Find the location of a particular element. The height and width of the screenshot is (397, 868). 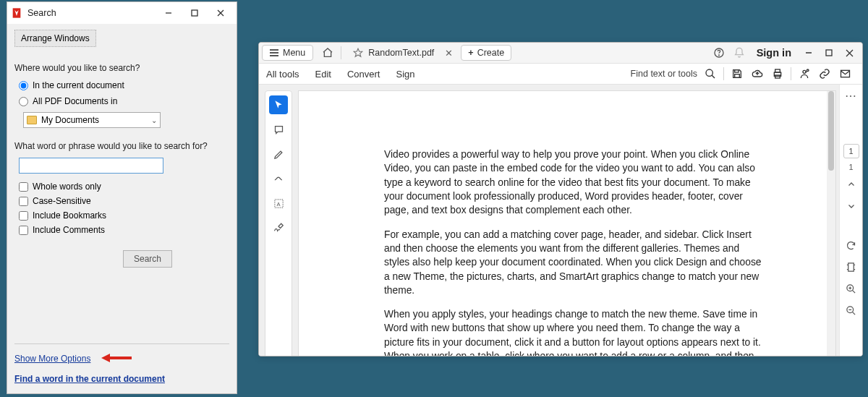

sign-link: Sign is located at coordinates (405, 74).